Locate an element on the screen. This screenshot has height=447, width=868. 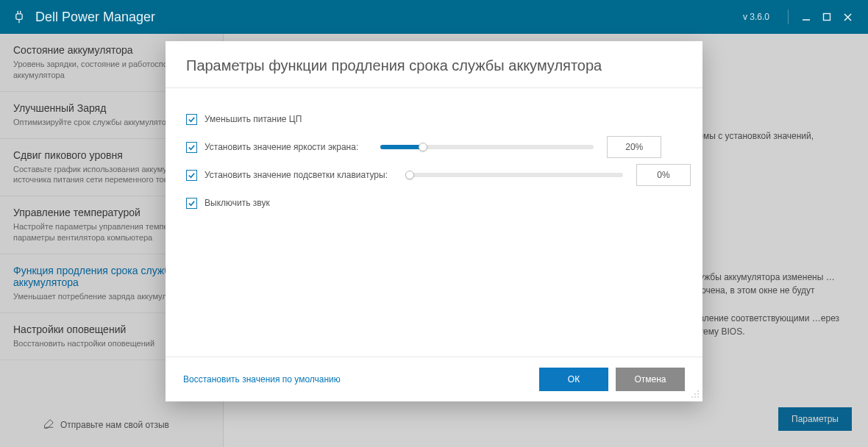
option-mute-audio: Выключить звук is located at coordinates (434, 203).